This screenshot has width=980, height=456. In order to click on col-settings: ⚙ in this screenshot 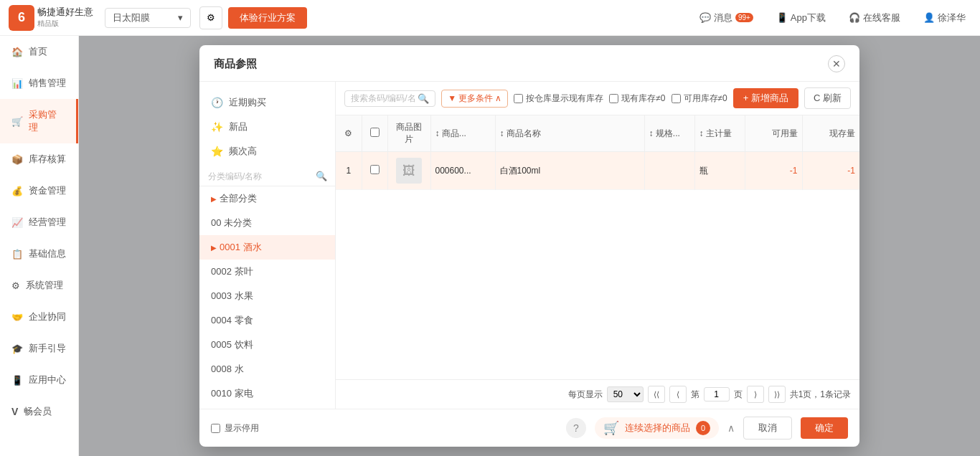, I will do `click(349, 133)`.